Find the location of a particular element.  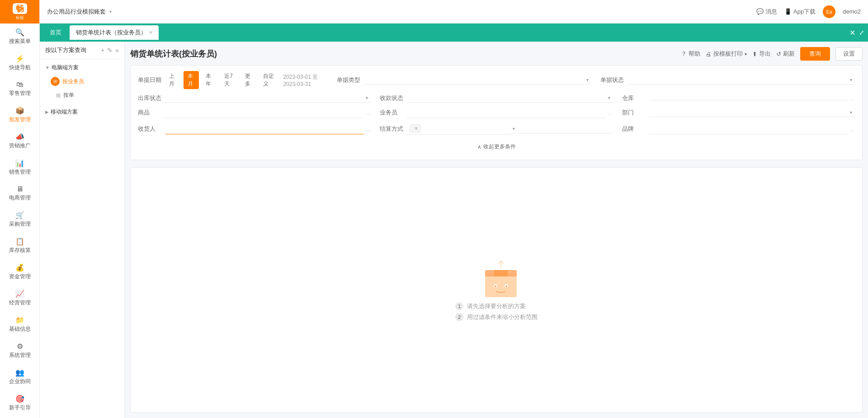

tab-maximize-button: ⤢ is located at coordinates (862, 33).